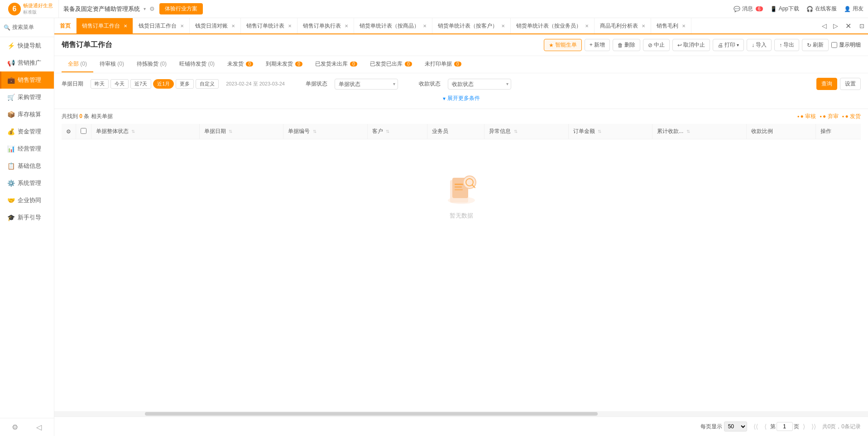 The height and width of the screenshot is (436, 868). What do you see at coordinates (326, 26) in the screenshot?
I see `tab-order-exec: 销售订单执行表 ✕` at bounding box center [326, 26].